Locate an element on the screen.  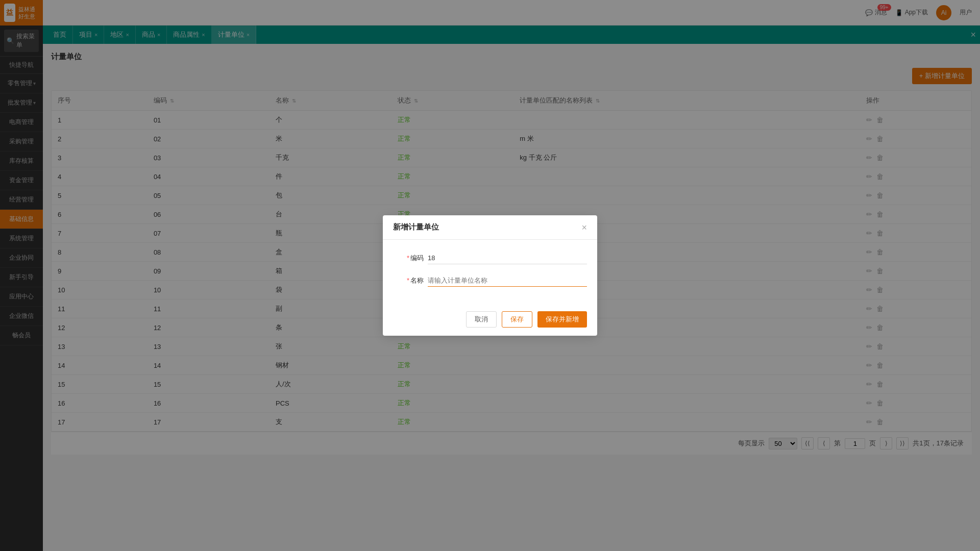
code-input is located at coordinates (507, 258).